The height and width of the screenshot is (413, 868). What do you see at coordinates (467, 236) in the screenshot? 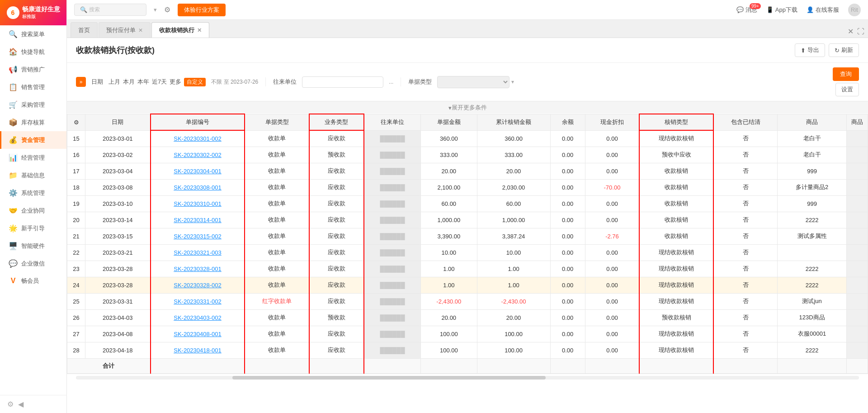
I see `table-row: 212023-03-15SK-20230315-002收款单应收款██████3…` at bounding box center [467, 236].